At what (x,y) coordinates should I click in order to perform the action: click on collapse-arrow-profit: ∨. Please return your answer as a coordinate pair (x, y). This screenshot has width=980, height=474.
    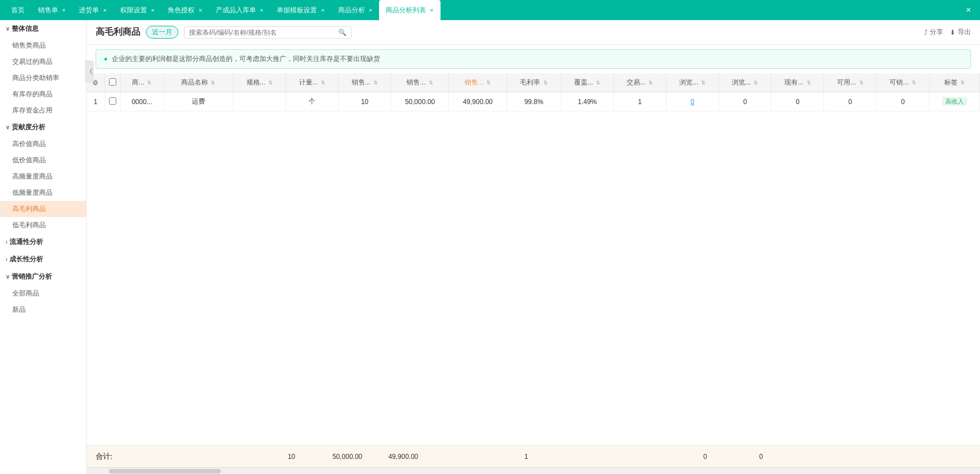
    Looking at the image, I should click on (8, 128).